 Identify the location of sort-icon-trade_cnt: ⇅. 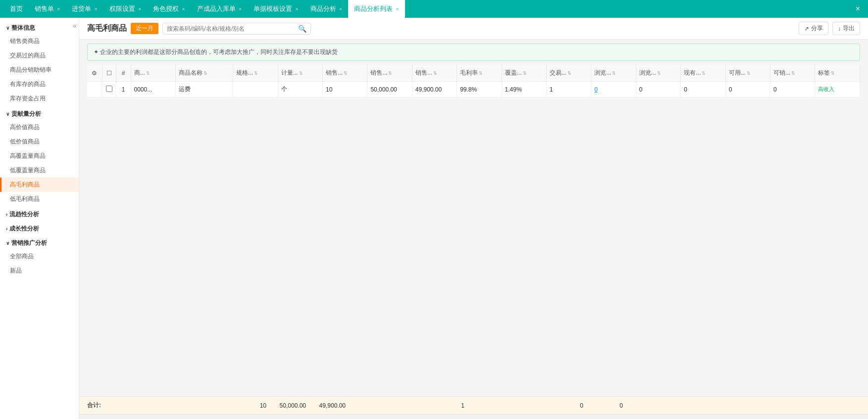
(569, 73).